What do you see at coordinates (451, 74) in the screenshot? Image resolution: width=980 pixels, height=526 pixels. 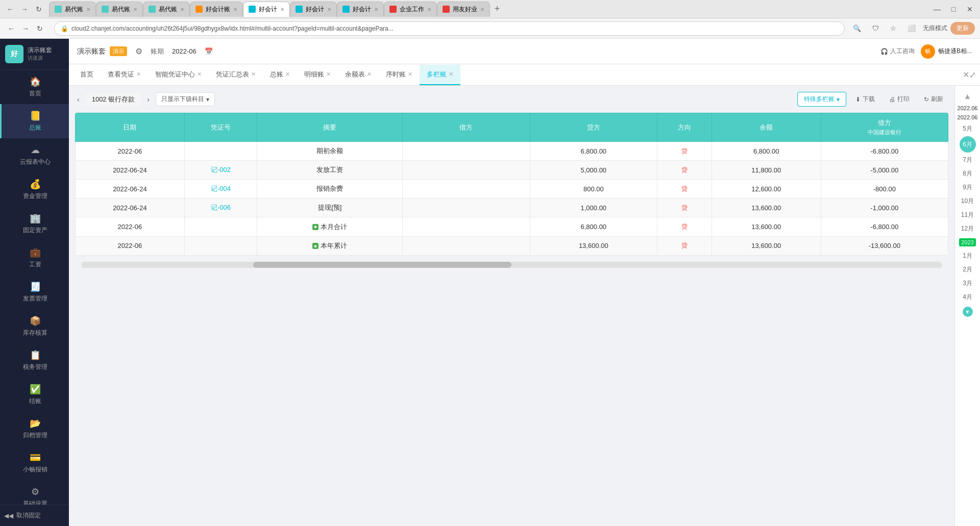 I see `tab-multi-column-close: ✕` at bounding box center [451, 74].